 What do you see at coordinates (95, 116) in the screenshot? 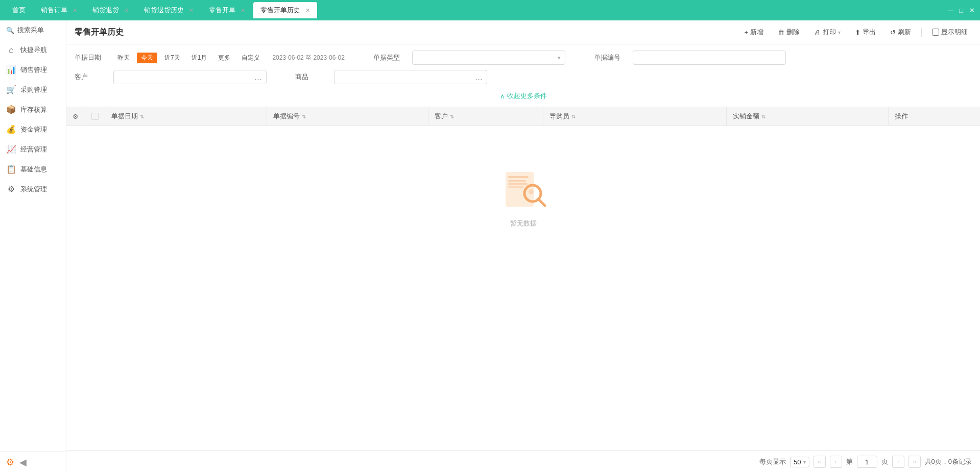
I see `th-checkbox` at bounding box center [95, 116].